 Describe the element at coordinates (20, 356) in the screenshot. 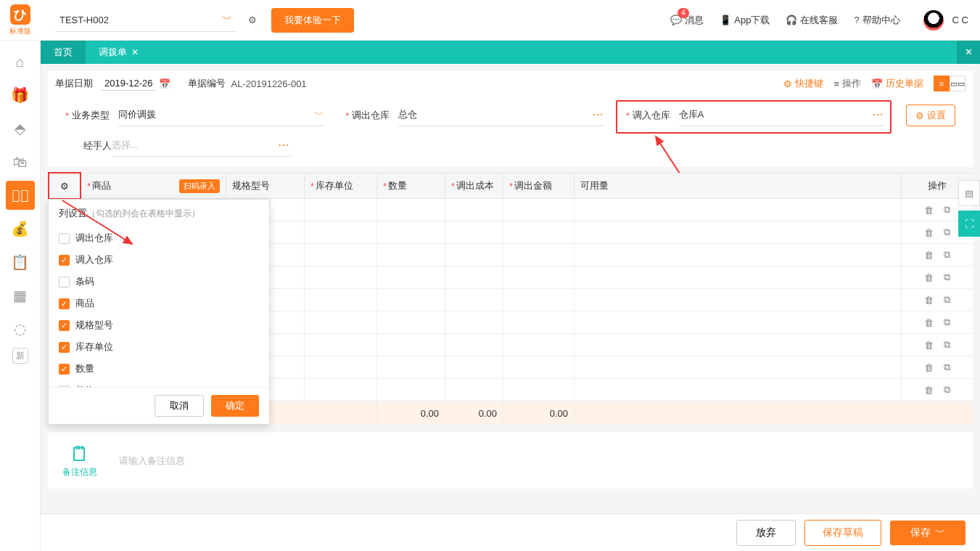

I see `sidebar-new-icon: 新` at that location.